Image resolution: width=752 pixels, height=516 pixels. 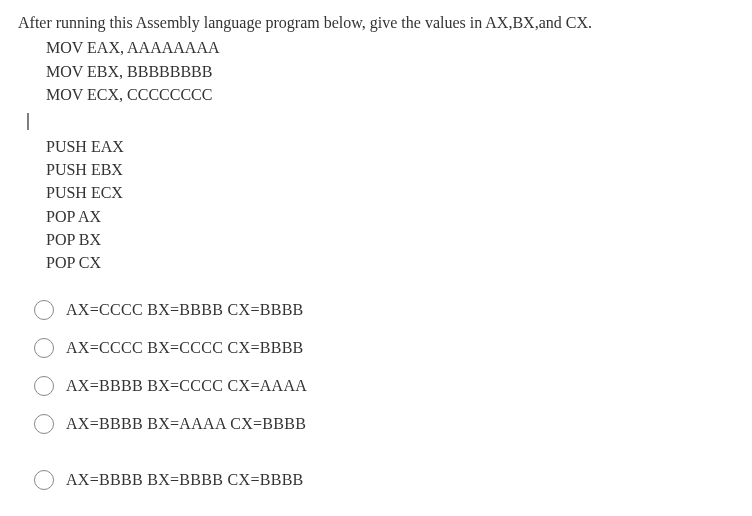 What do you see at coordinates (384, 424) in the screenshot?
I see `option-4: AX=BBBB BX=AAAA CX=BBBB` at bounding box center [384, 424].